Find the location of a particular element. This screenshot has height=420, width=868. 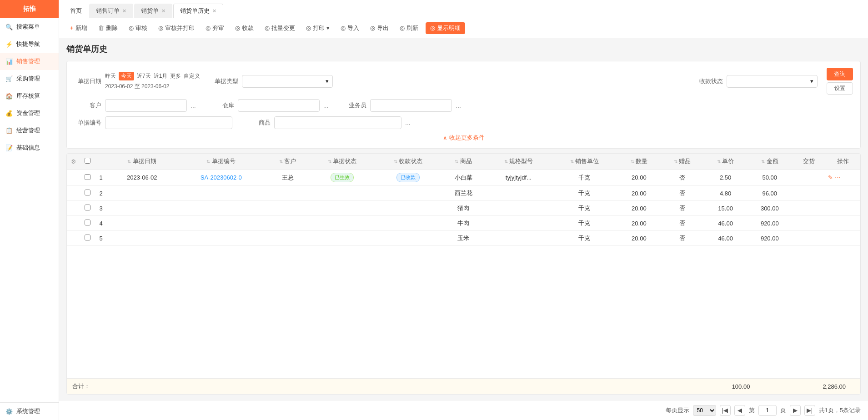

doc-date-cell is located at coordinates (142, 194).